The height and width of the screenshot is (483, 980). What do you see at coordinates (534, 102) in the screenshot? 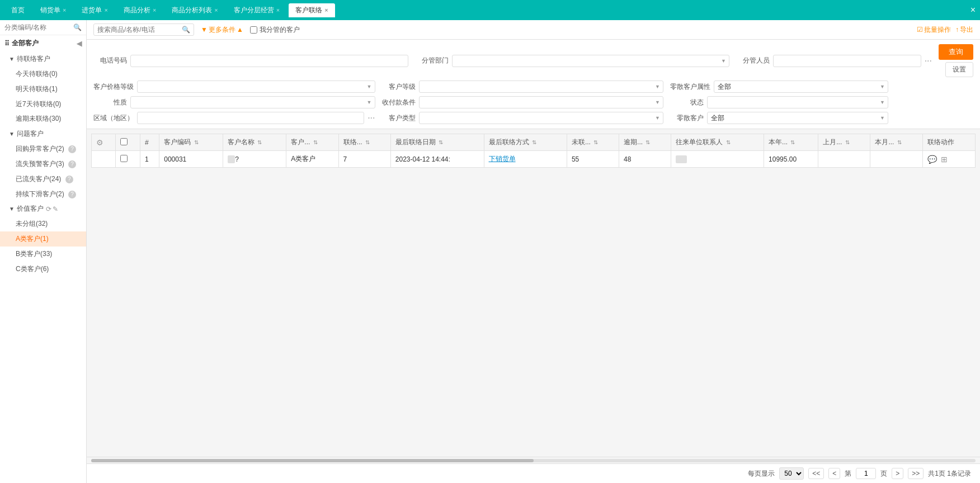
I see `filter-row-3: 性质 收付款条件 状态` at bounding box center [534, 102].